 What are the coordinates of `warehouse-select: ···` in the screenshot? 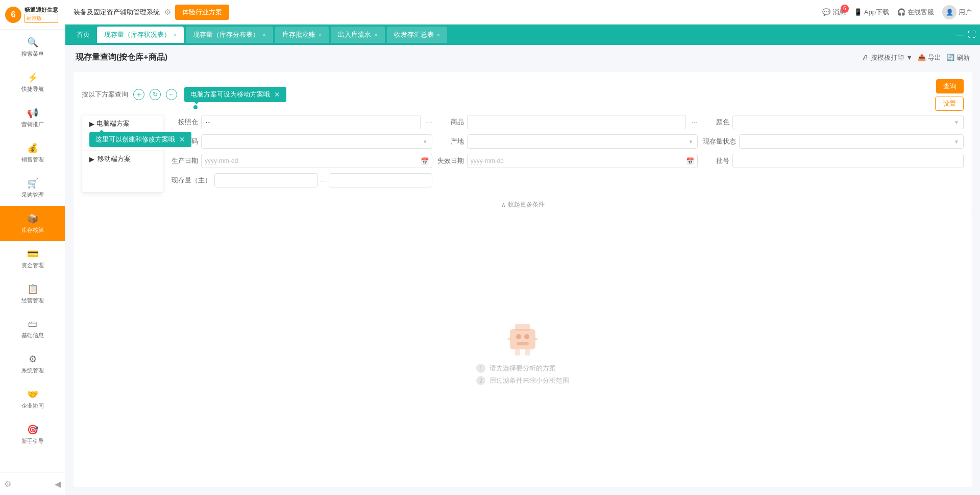 It's located at (311, 122).